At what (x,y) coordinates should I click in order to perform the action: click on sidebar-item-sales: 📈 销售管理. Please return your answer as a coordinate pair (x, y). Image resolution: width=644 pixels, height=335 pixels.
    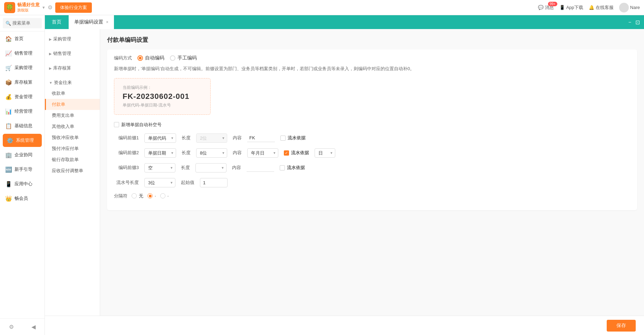
    Looking at the image, I should click on (22, 53).